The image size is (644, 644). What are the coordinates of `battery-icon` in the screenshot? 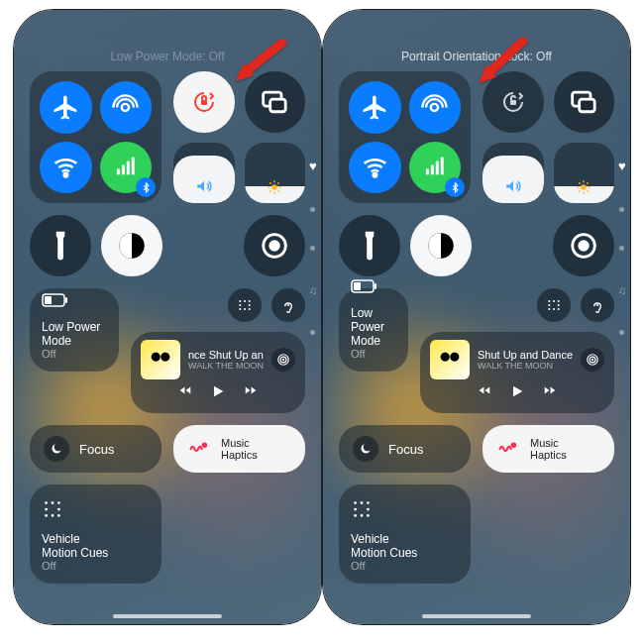 It's located at (374, 288).